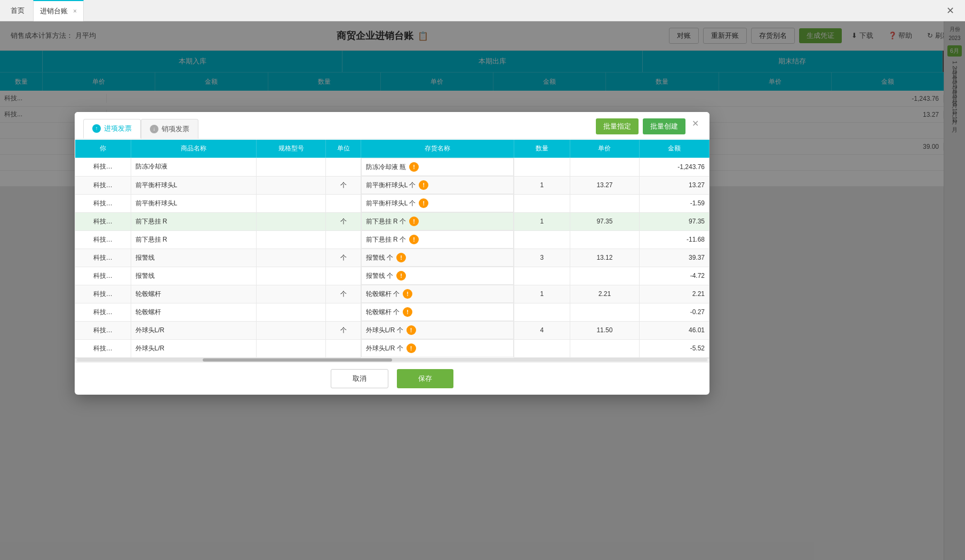  What do you see at coordinates (437, 276) in the screenshot?
I see `cell-inventory: 报警线 个!` at bounding box center [437, 276].